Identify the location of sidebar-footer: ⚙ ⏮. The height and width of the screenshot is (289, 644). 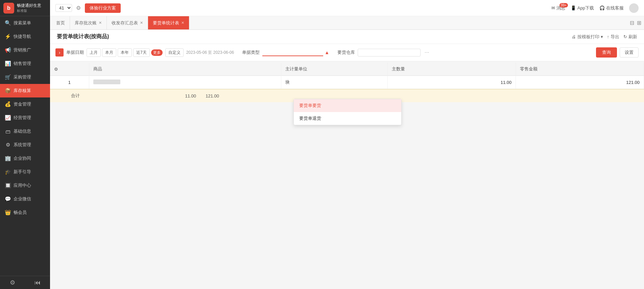
(25, 282).